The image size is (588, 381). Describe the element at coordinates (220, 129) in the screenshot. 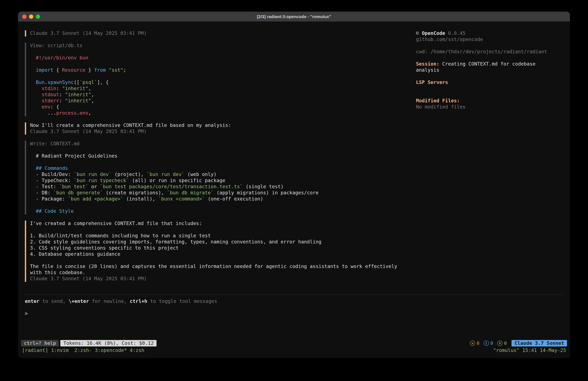

I see `assistant-message-2: Now I'll create a comprehensive CONTEXT.…` at that location.